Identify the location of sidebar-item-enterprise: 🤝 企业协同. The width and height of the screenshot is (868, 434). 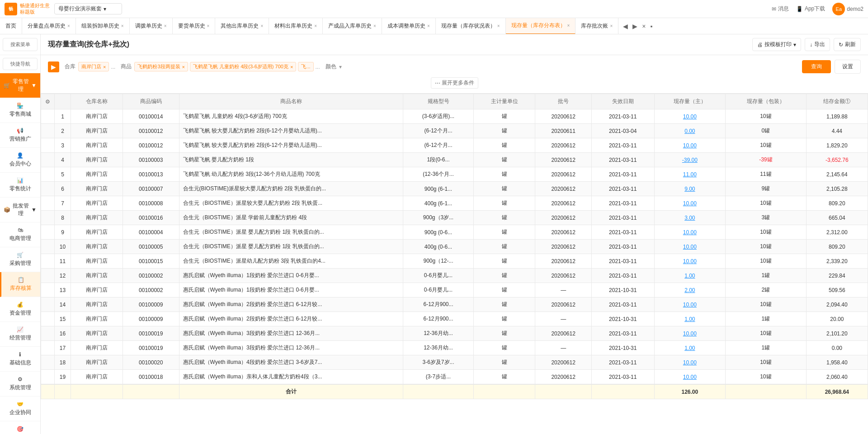
(20, 409).